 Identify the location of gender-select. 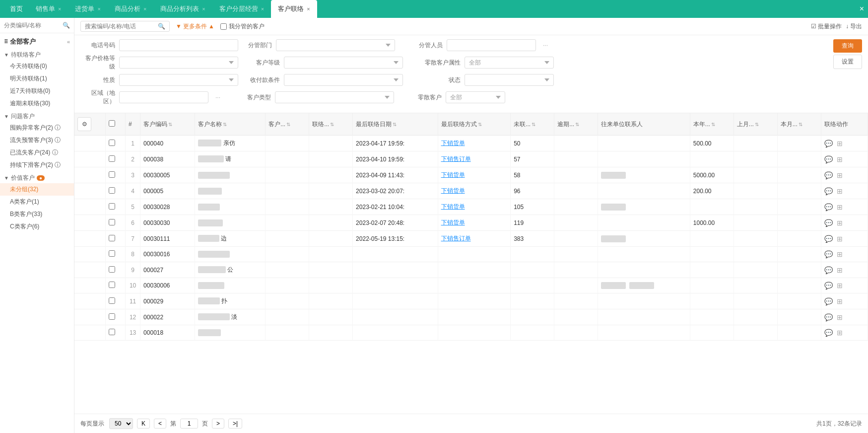
(179, 80).